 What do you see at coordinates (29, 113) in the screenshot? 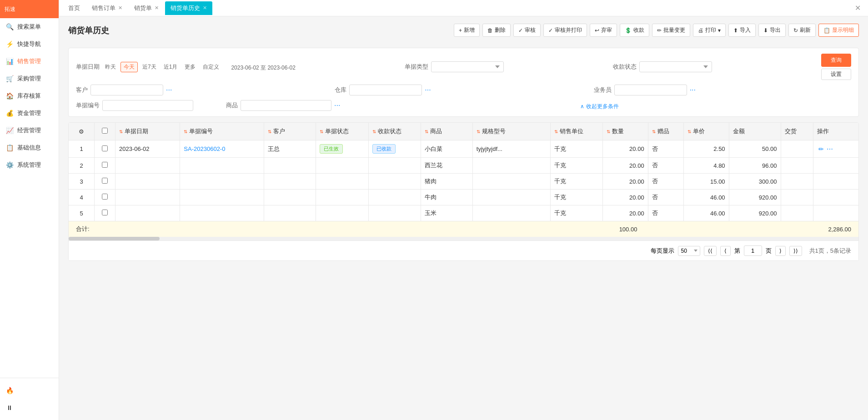
I see `sidebar-item-finance-mgmt: 💰资金管理` at bounding box center [29, 113].